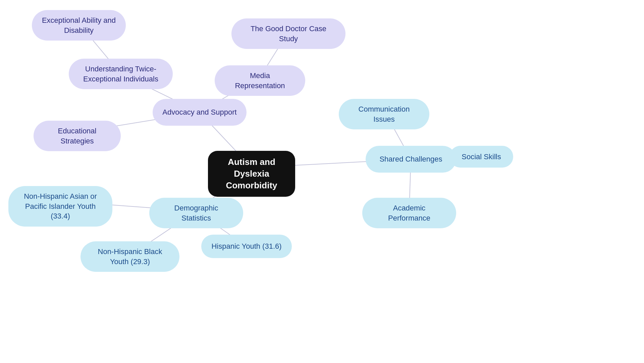 Image resolution: width=644 pixels, height=363 pixels. Describe the element at coordinates (288, 34) in the screenshot. I see `node-gooddoctor: The Good Doctor Case Study` at that location.